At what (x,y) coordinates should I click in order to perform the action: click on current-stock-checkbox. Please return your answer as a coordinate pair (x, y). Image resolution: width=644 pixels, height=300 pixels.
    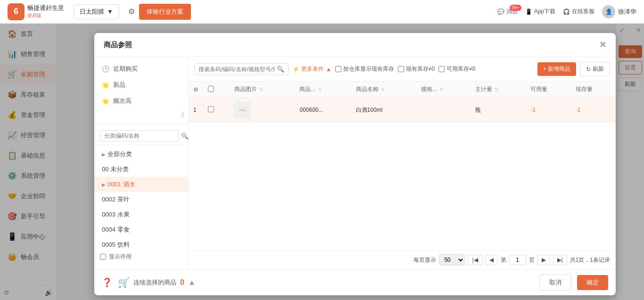
    Looking at the image, I should click on (401, 69).